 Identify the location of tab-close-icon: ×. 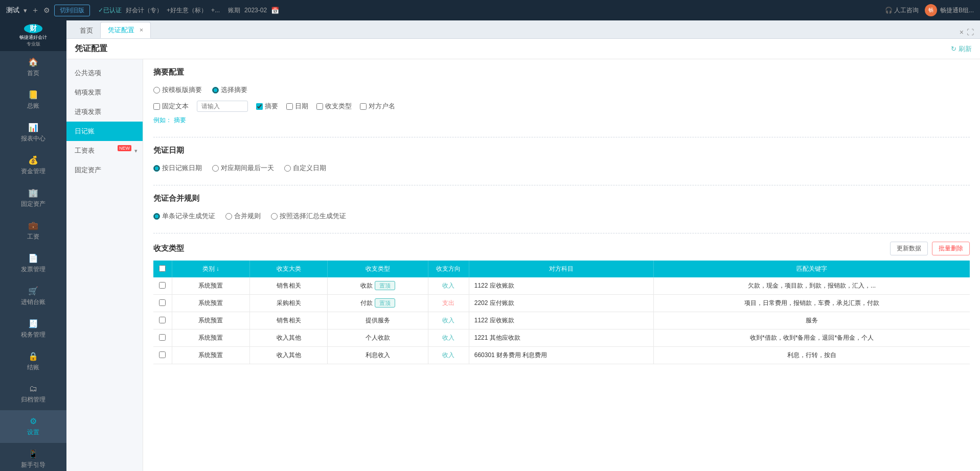
(142, 30).